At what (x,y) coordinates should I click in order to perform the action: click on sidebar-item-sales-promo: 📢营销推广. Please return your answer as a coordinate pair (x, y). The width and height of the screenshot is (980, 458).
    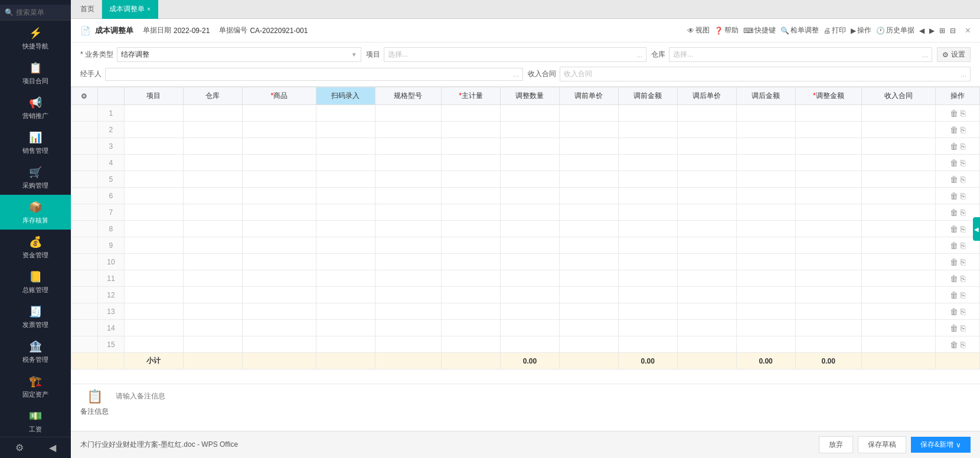
    Looking at the image, I should click on (35, 107).